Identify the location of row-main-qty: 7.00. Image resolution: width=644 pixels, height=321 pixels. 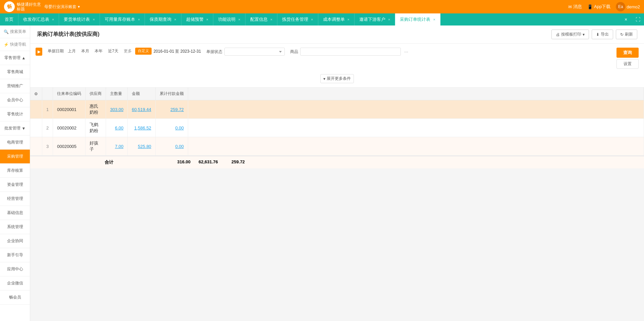
(117, 146).